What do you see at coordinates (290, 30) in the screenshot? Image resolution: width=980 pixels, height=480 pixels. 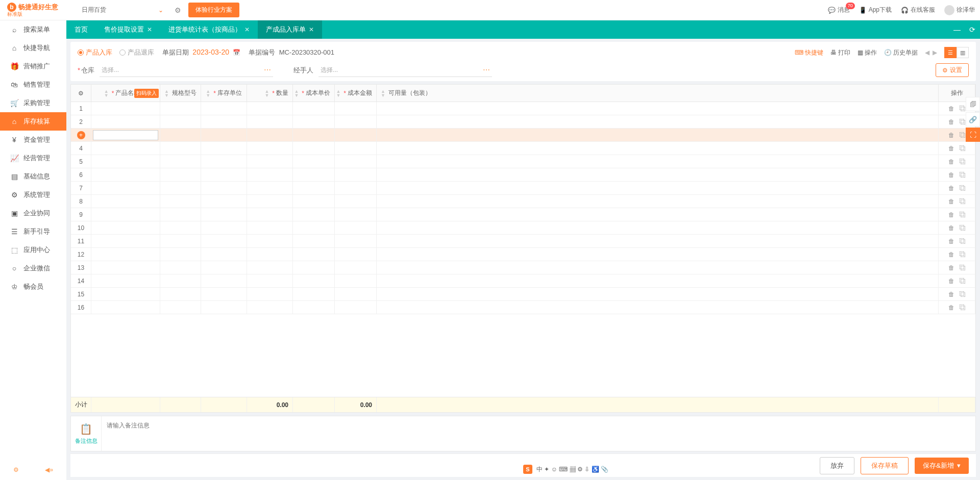 I see `tab-3: 产成品入库单✕` at bounding box center [290, 30].